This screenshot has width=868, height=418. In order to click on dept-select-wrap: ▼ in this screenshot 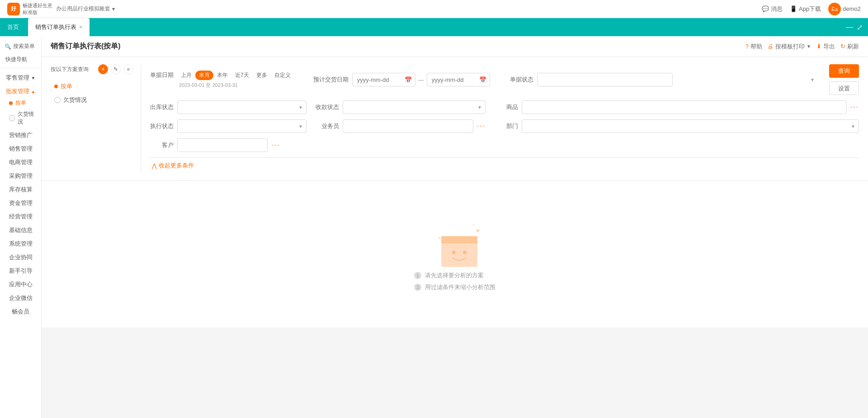, I will do `click(690, 126)`.